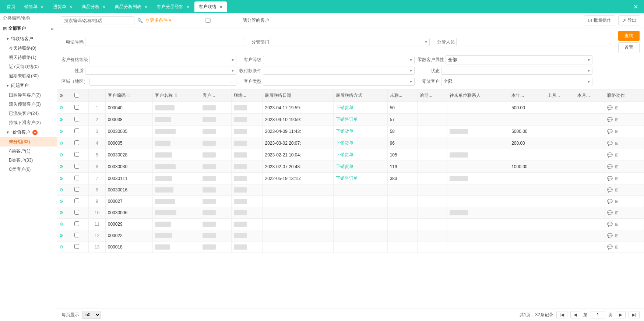  I want to click on export-btn: ↗ 导出, so click(629, 21).